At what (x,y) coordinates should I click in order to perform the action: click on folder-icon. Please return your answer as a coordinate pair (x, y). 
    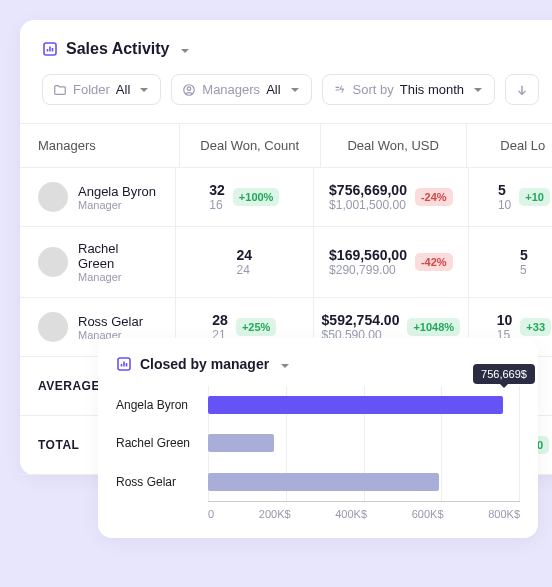
    Looking at the image, I should click on (60, 90).